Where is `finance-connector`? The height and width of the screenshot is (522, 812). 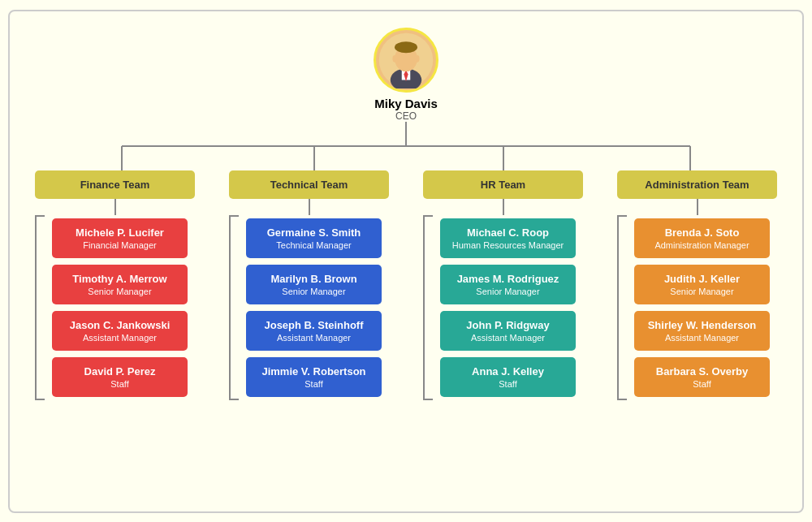
finance-connector is located at coordinates (115, 207).